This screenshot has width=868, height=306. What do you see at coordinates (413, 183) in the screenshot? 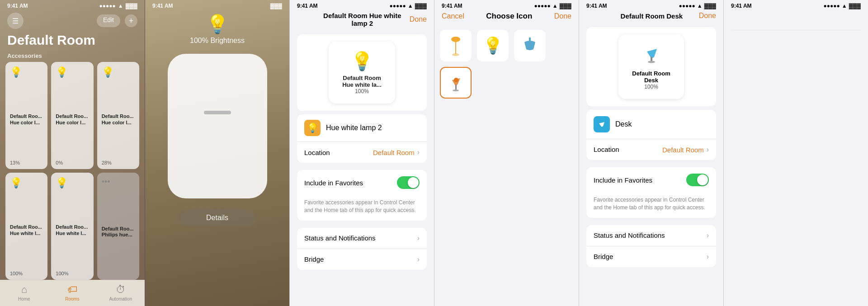
I see `toggle-knob` at bounding box center [413, 183].